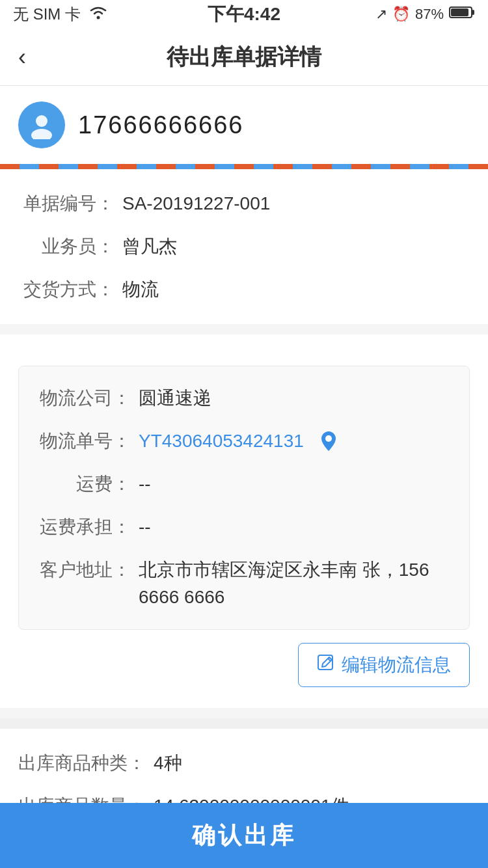  What do you see at coordinates (22, 57) in the screenshot?
I see `back-button: ‹` at bounding box center [22, 57].